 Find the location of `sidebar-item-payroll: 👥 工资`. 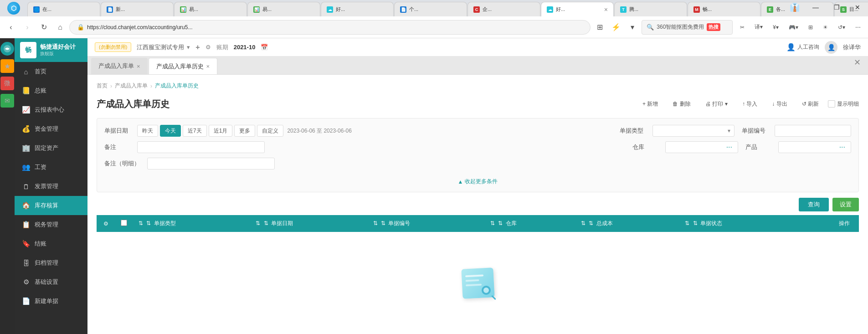

sidebar-item-payroll: 👥 工资 is located at coordinates (51, 167).